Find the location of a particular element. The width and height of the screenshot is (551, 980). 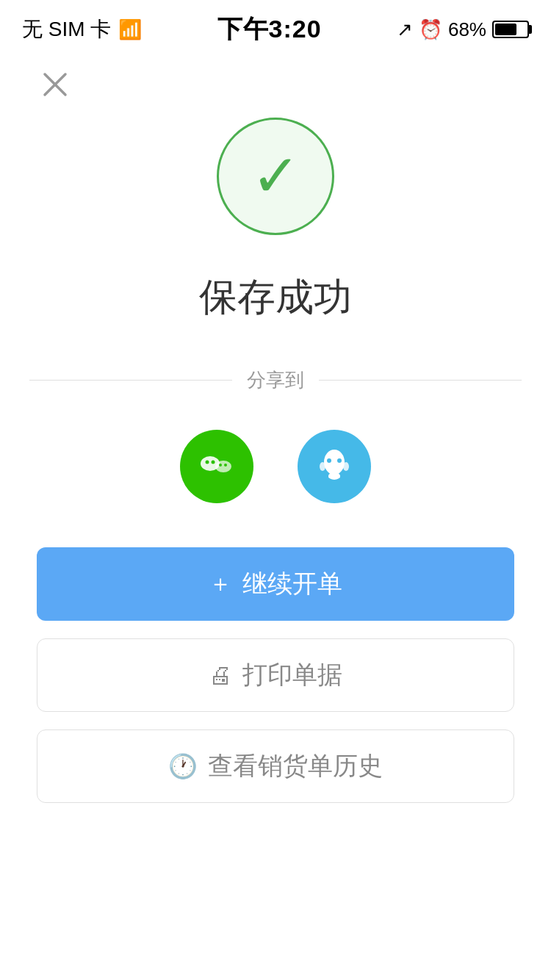

history-icon: 🕐 is located at coordinates (183, 766).